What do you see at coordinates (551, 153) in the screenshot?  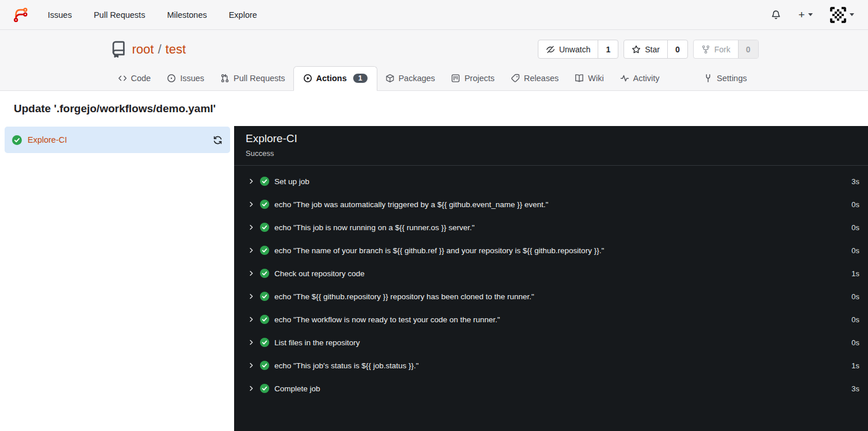 I see `log-job-status: Success` at bounding box center [551, 153].